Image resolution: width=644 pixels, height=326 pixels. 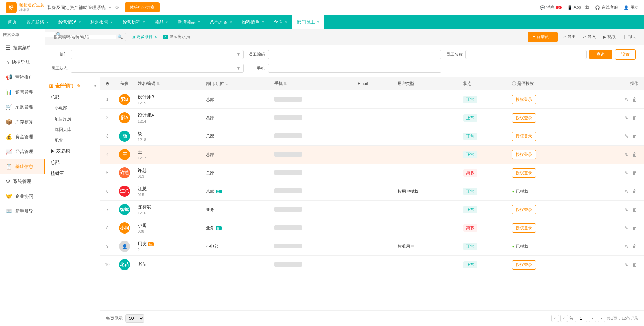 I want to click on col-name: 姓名/编码 ⇅, so click(x=169, y=84).